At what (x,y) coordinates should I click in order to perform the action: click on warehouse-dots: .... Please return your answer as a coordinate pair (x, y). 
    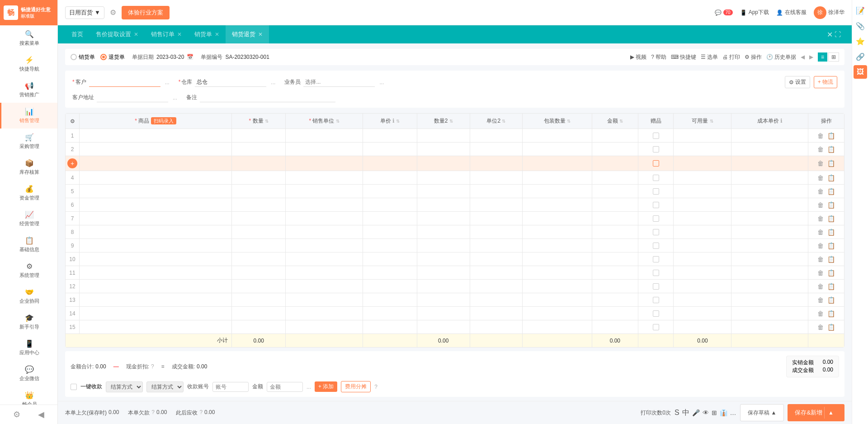
    Looking at the image, I should click on (273, 82).